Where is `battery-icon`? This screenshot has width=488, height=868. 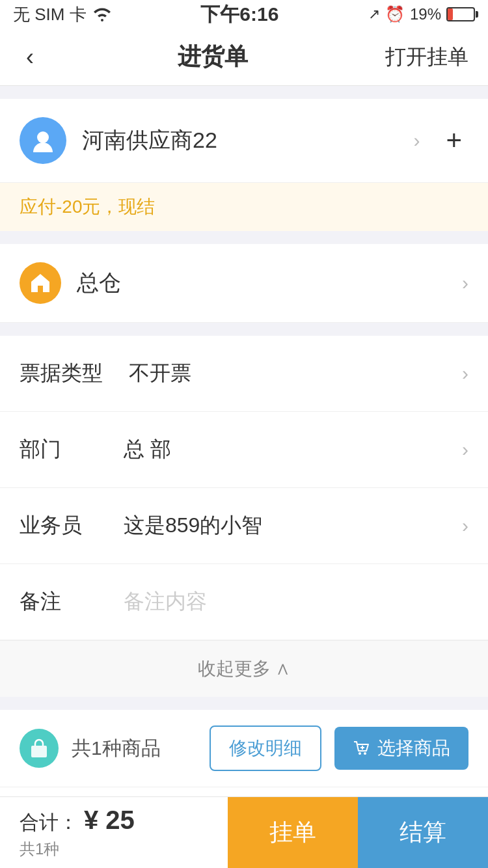
battery-icon is located at coordinates (461, 14).